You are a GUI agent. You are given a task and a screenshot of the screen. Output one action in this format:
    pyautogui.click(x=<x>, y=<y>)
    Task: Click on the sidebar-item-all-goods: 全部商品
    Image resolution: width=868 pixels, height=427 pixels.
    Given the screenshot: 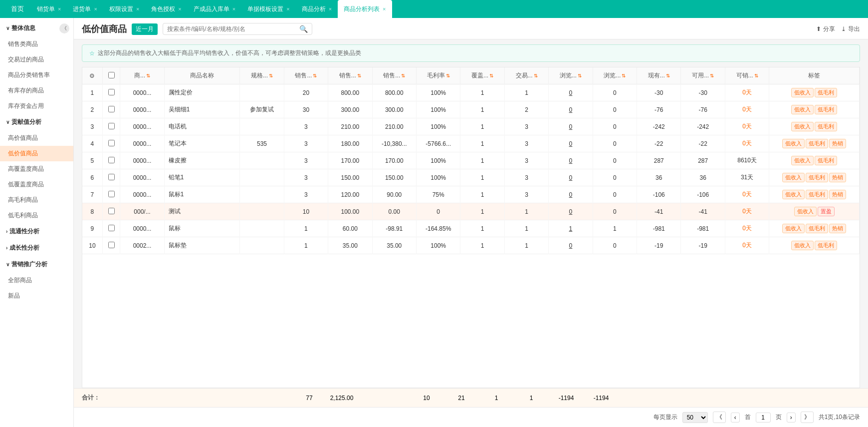 What is the action you would take?
    pyautogui.click(x=37, y=281)
    